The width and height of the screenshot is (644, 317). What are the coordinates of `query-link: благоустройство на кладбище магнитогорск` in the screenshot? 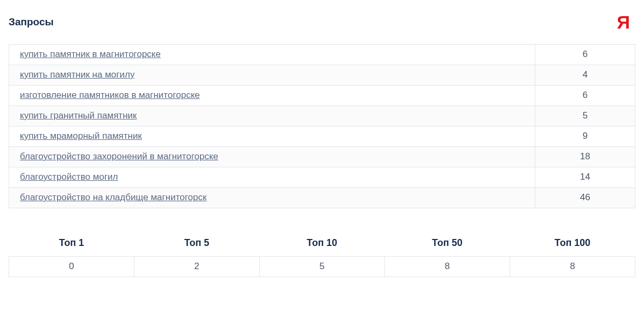 It's located at (113, 197).